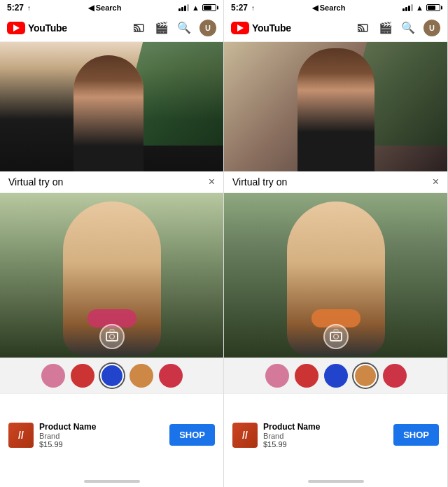  Describe the element at coordinates (336, 375) in the screenshot. I see `swatches-row-right` at that location.